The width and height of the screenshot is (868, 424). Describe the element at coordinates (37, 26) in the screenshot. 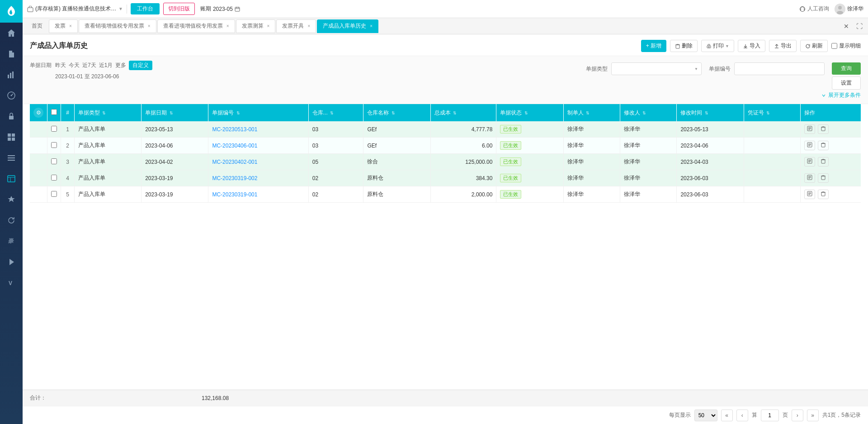

I see `tab-home: 首页` at that location.